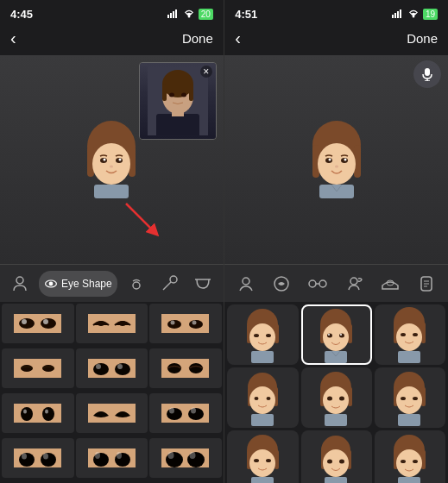 The height and width of the screenshot is (483, 448). What do you see at coordinates (354, 284) in the screenshot?
I see `tool-r4` at bounding box center [354, 284].